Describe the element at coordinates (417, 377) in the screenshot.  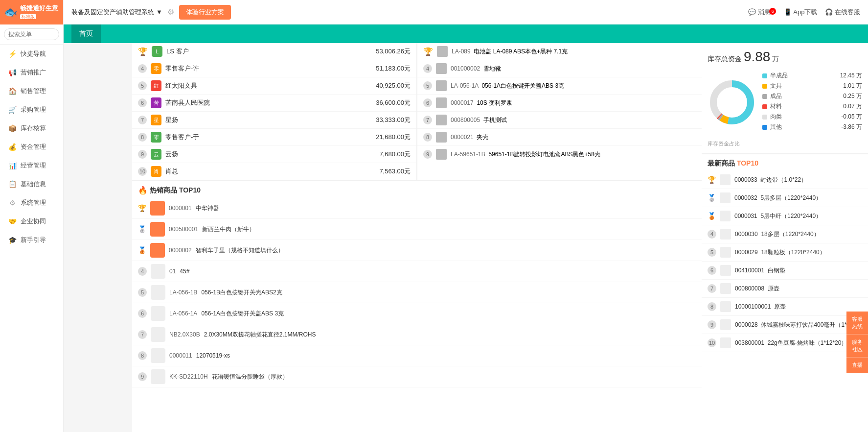
I see `list-item: 9 KK-SD22110H 花语暖恒温分腿睡袋（厚款）` at that location.